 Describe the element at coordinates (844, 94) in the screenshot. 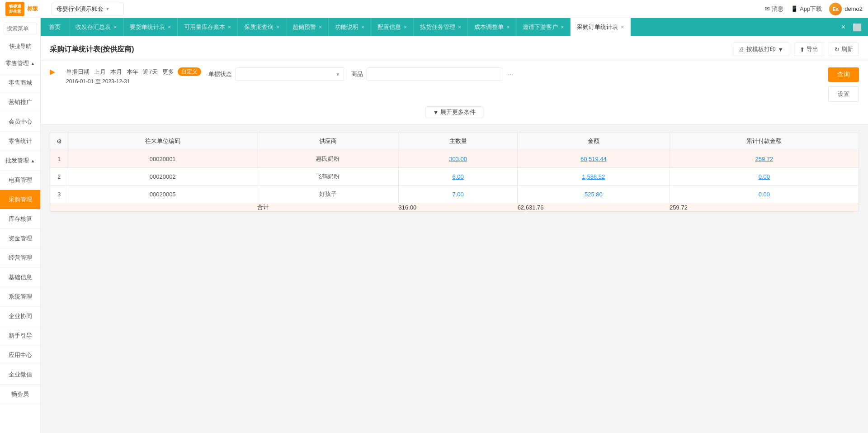

I see `settings-button: 设置` at that location.